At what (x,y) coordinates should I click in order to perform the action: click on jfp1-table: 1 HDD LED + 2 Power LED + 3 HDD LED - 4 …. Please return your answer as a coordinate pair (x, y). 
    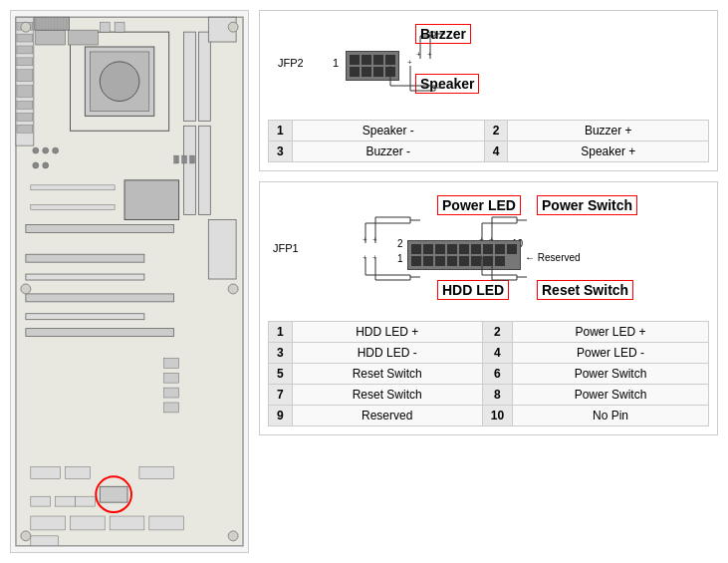
    Looking at the image, I should click on (488, 374).